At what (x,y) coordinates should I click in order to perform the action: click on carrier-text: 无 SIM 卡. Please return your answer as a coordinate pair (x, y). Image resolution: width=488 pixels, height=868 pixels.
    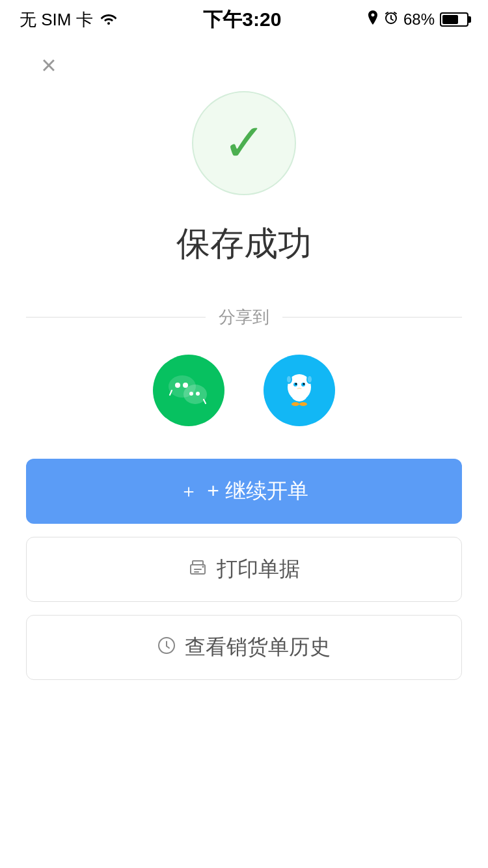
    Looking at the image, I should click on (56, 20).